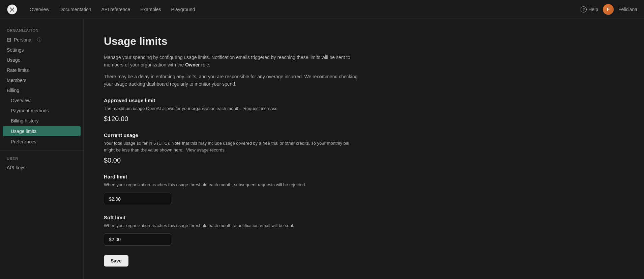 This screenshot has height=279, width=644. I want to click on user-section-label: USER, so click(42, 158).